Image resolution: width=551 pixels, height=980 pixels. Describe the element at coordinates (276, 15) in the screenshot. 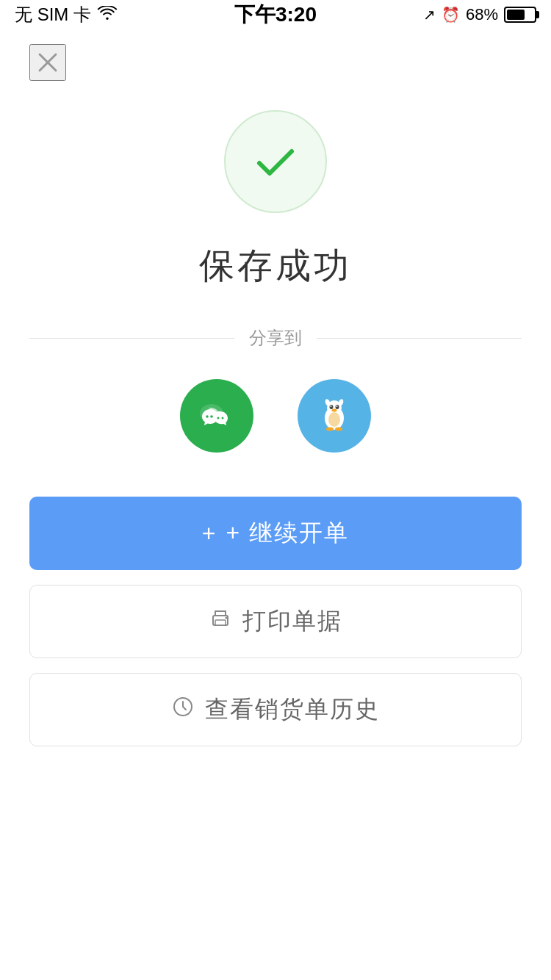

I see `status-bar: 无 SIM 卡 下午3:20 ↗ ⏰ 68%` at that location.